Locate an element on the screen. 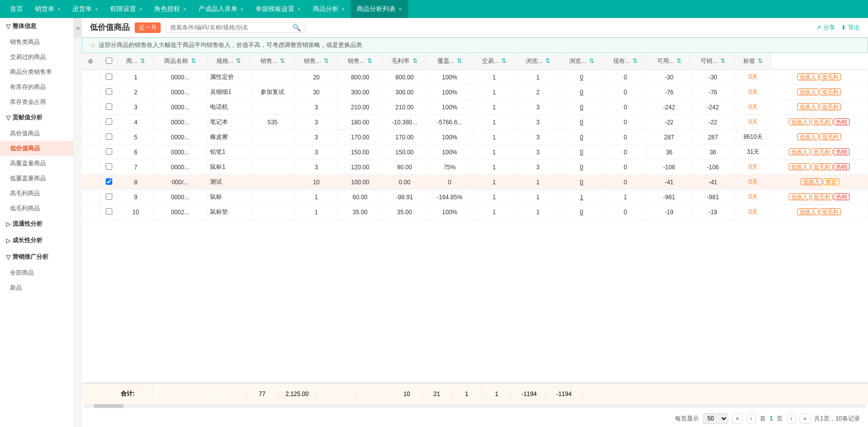 The width and height of the screenshot is (868, 427). export-button: ⬇ 导出 is located at coordinates (851, 28).